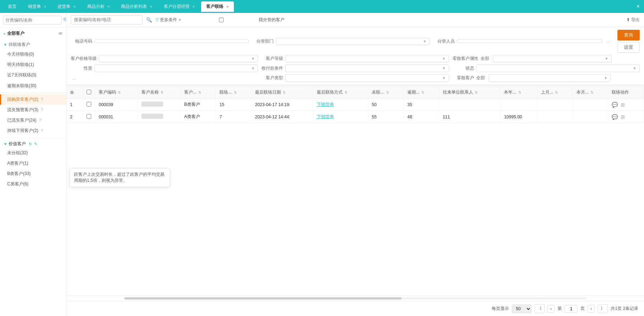  Describe the element at coordinates (638, 6) in the screenshot. I see `close-all-button: ×` at that location.